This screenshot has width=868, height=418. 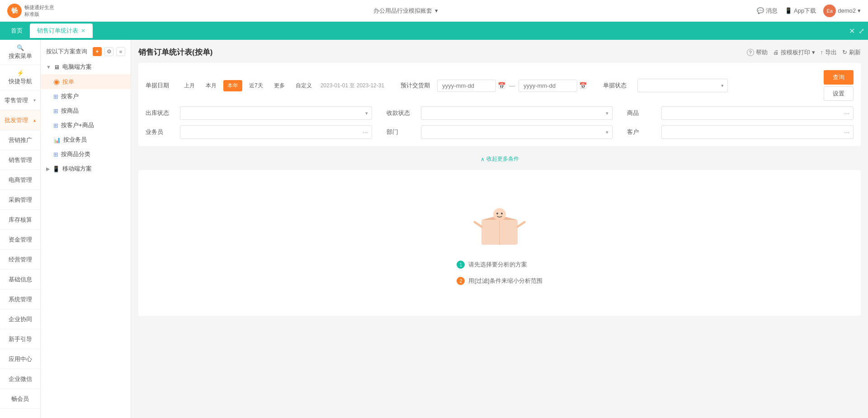 I want to click on by-product-icon: ⊞, so click(x=56, y=111).